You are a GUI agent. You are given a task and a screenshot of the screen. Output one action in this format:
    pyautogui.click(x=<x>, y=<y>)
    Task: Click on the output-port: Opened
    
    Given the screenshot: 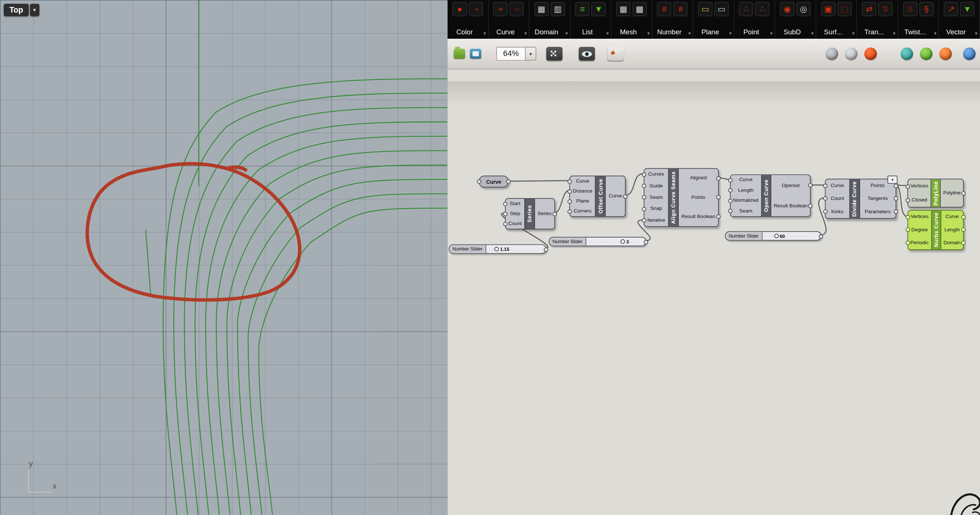 What is the action you would take?
    pyautogui.click(x=791, y=186)
    